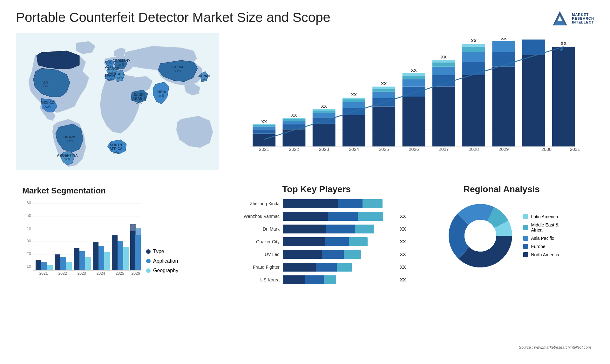 The width and height of the screenshot is (610, 364). What do you see at coordinates (316, 189) in the screenshot?
I see `key-players-title: Top Key Players` at bounding box center [316, 189].